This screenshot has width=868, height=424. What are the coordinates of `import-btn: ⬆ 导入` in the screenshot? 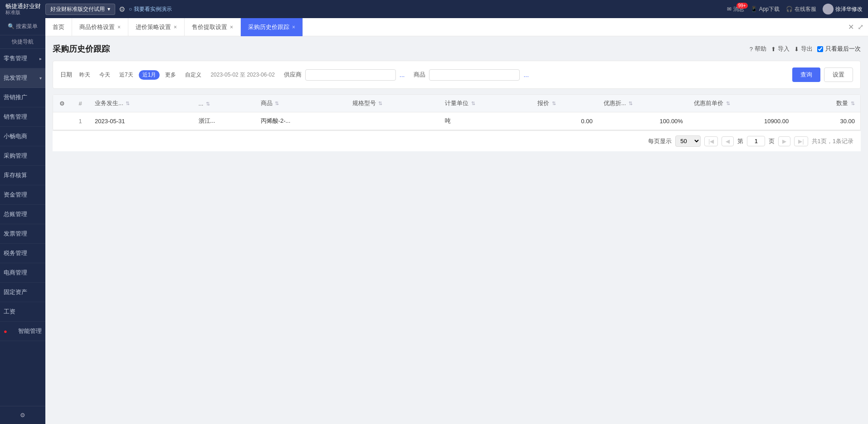 It's located at (780, 49).